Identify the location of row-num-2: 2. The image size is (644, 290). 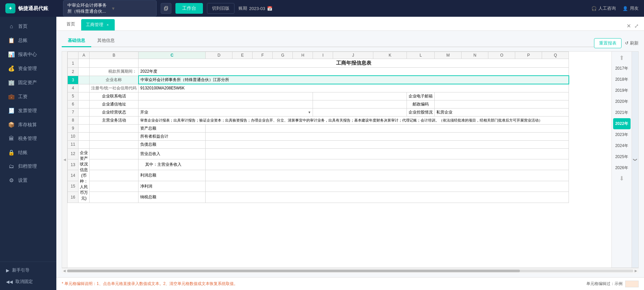
(73, 72).